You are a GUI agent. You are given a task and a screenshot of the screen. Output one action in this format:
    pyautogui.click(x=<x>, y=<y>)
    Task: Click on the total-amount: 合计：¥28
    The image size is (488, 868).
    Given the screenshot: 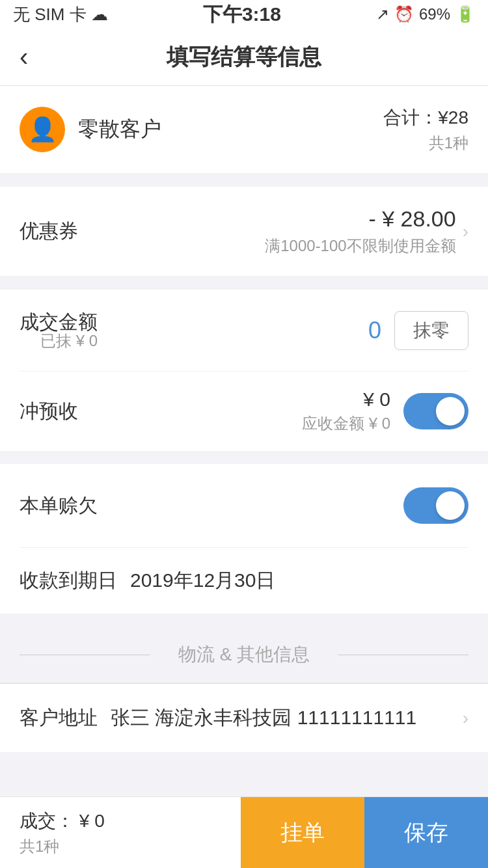 What is the action you would take?
    pyautogui.click(x=426, y=118)
    